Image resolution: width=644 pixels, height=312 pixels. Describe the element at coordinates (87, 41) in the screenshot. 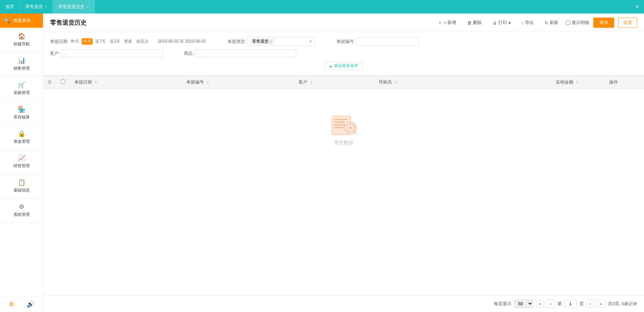

I see `date-today: 今天` at that location.